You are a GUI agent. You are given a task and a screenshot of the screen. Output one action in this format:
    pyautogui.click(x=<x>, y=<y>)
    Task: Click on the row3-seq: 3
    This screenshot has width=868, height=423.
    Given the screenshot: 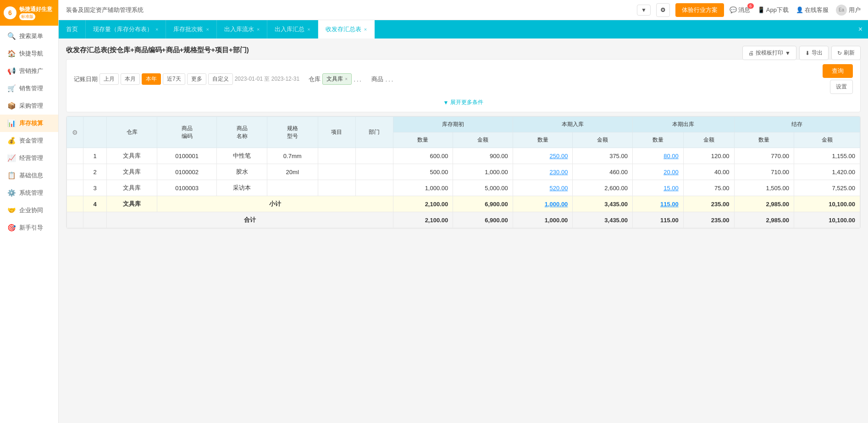 What is the action you would take?
    pyautogui.click(x=95, y=188)
    